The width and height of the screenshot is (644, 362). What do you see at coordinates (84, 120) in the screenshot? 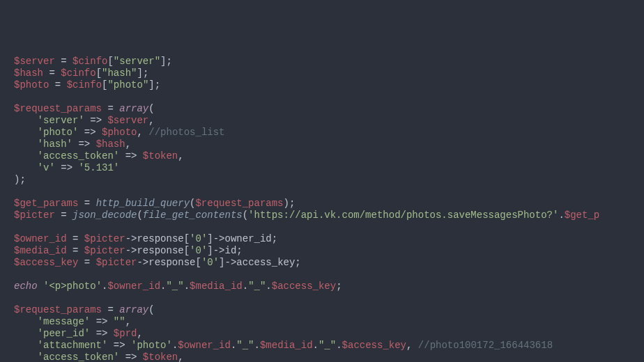
I see `code-line: 'server' => $server,` at bounding box center [84, 120].